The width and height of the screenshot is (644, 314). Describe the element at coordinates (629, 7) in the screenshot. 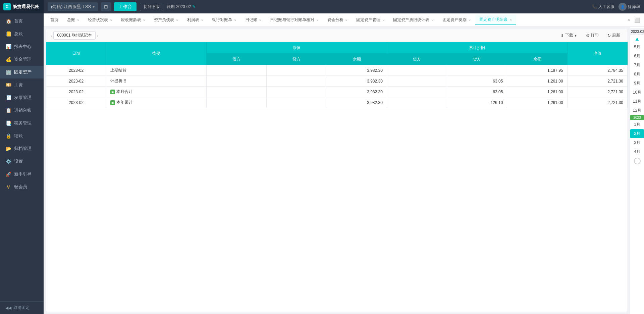

I see `user-menu: 👤 徐泽华` at that location.